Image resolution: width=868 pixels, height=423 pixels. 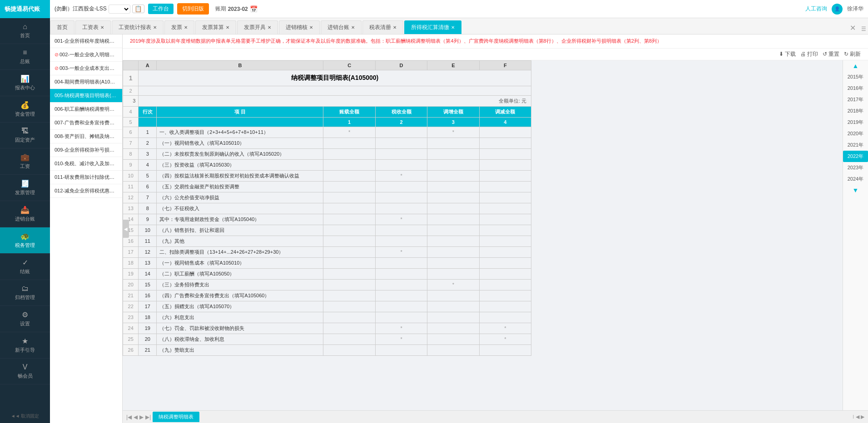 What do you see at coordinates (856, 77) in the screenshot?
I see `year-item-2015年: 2015年` at bounding box center [856, 77].